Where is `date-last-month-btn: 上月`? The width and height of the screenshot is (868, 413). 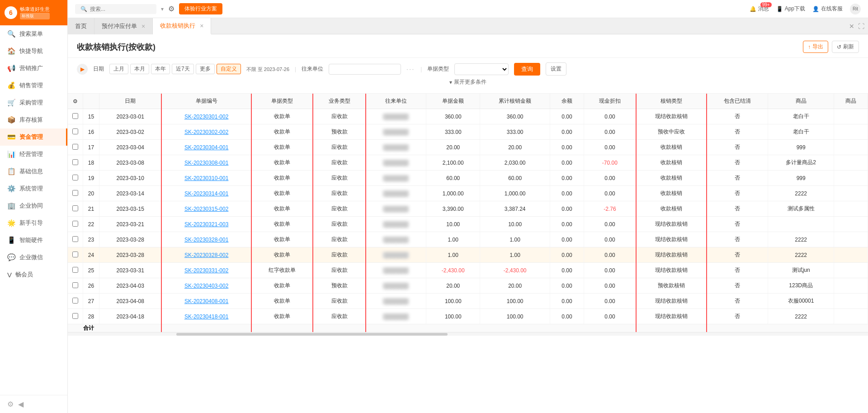
date-last-month-btn: 上月 is located at coordinates (119, 69).